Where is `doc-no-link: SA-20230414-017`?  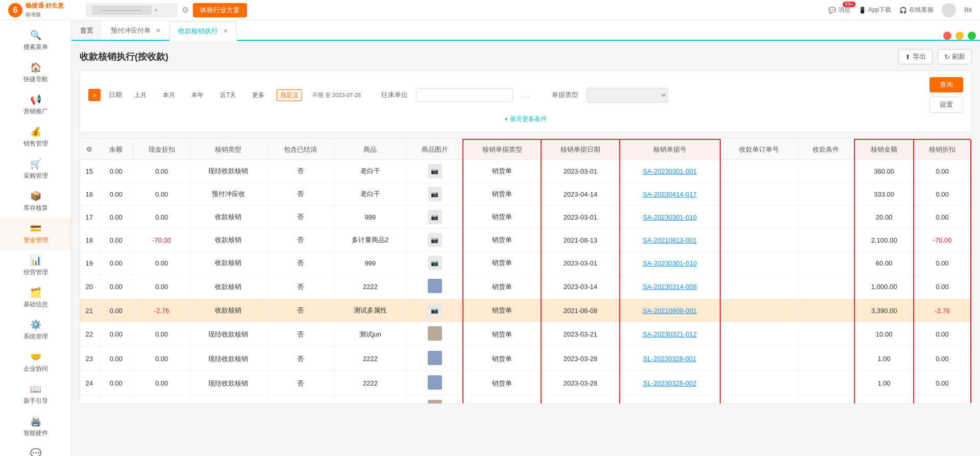
doc-no-link: SA-20230414-017 is located at coordinates (670, 194).